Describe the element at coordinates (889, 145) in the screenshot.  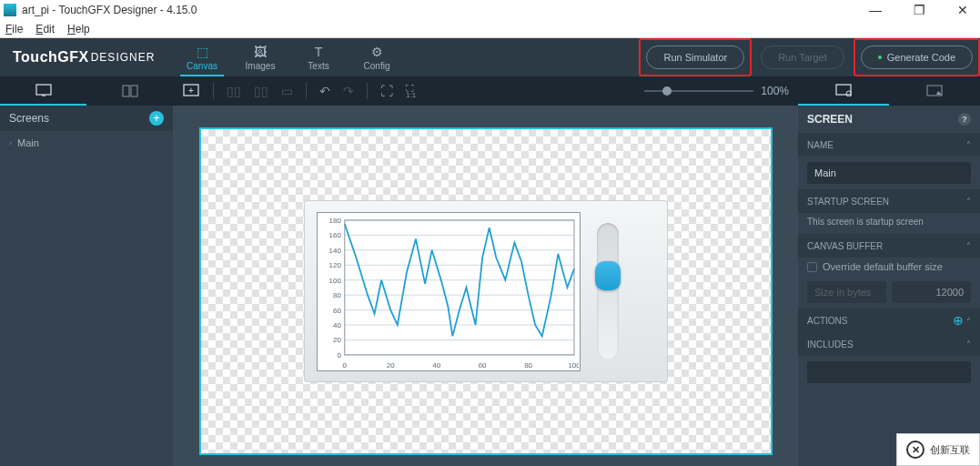
I see `section-name: NAME˄` at that location.